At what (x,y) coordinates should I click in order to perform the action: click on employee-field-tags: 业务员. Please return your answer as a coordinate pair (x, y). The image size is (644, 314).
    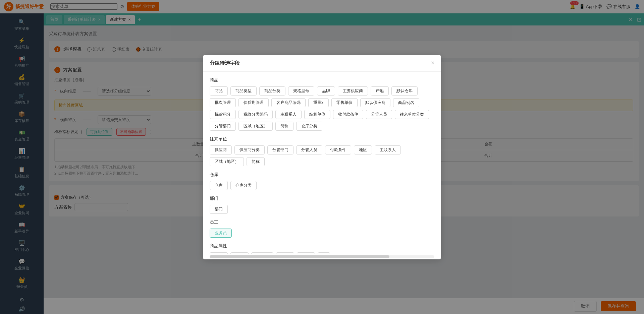
    Looking at the image, I should click on (322, 233).